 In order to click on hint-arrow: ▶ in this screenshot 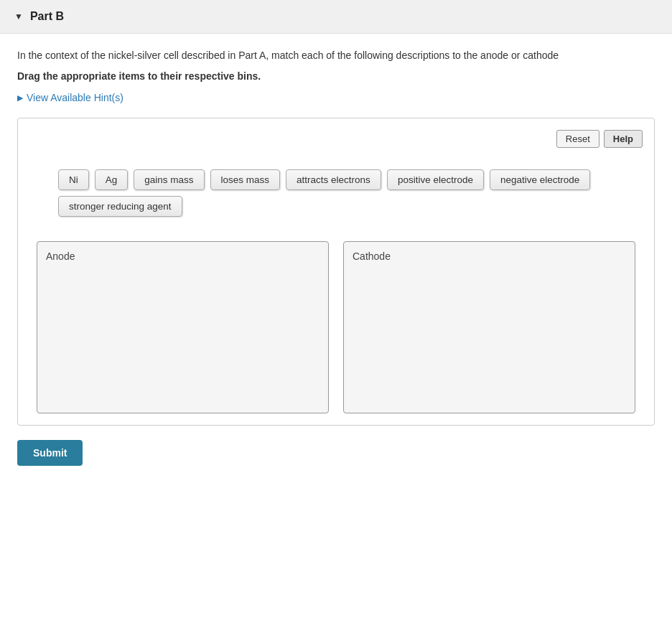, I will do `click(20, 98)`.